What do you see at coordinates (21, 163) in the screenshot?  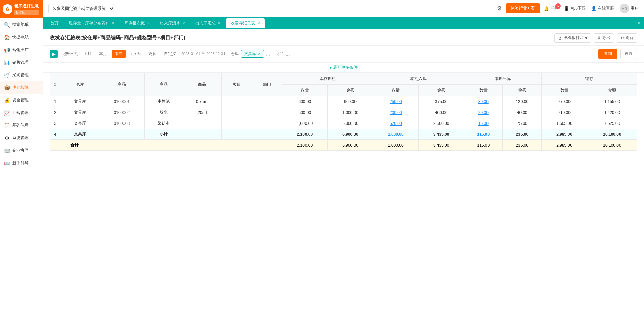 I see `sidebar-item-guide: 📖新手引导` at bounding box center [21, 163].